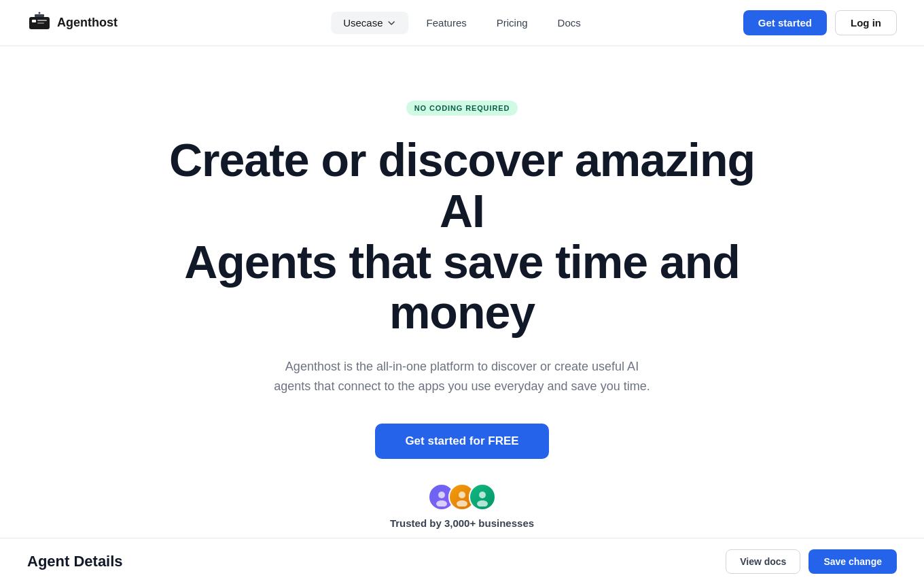 This screenshot has width=924, height=584. I want to click on social-proof: Trusted by 3,000+ businesses, so click(462, 506).